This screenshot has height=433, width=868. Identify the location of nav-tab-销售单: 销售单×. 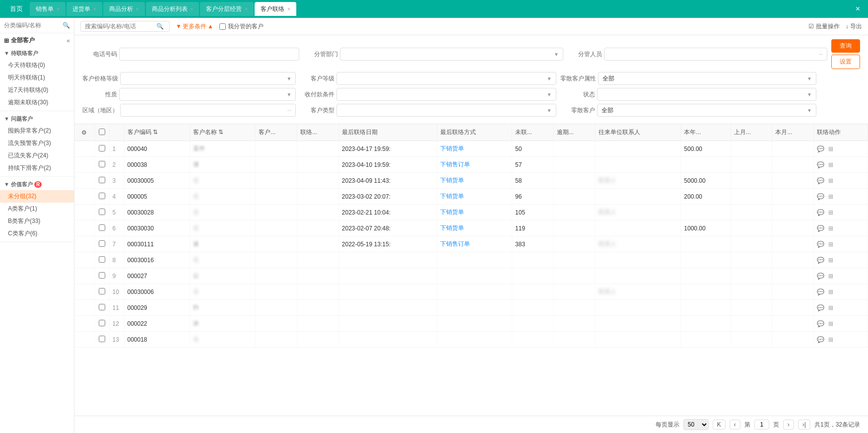
(48, 9).